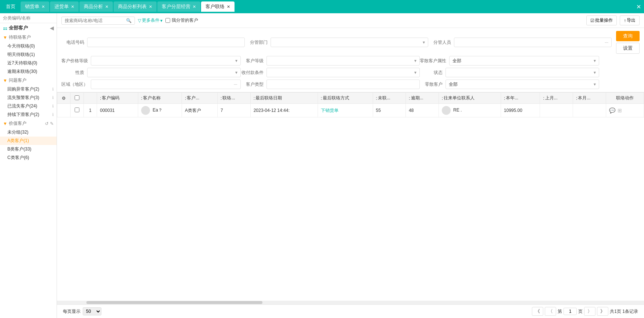 This screenshot has height=318, width=644. What do you see at coordinates (35, 7) in the screenshot?
I see `tab-sales-order: 销货单 ✕` at bounding box center [35, 7].